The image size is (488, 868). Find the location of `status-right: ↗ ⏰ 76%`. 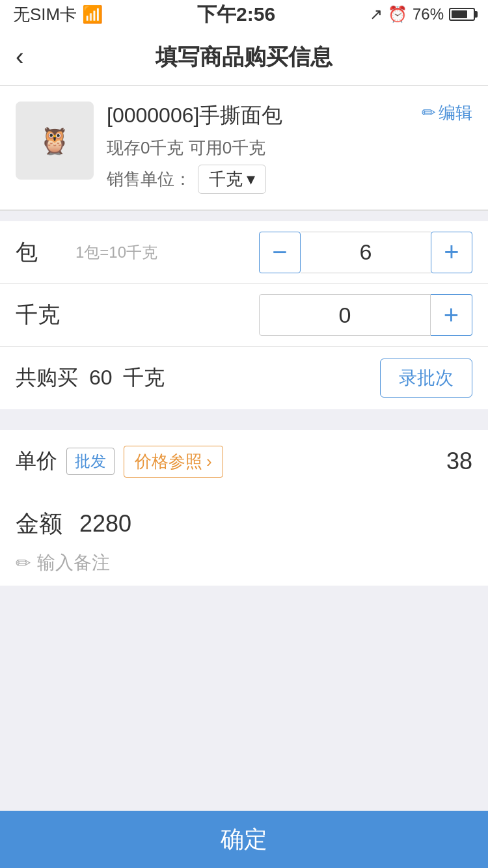

status-right: ↗ ⏰ 76% is located at coordinates (422, 14).